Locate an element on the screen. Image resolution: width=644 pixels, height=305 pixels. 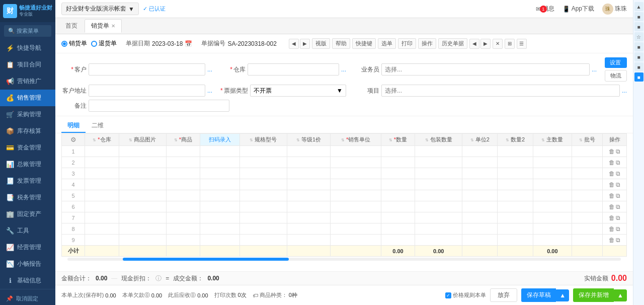
rp-btn-3: ■ is located at coordinates (639, 27).